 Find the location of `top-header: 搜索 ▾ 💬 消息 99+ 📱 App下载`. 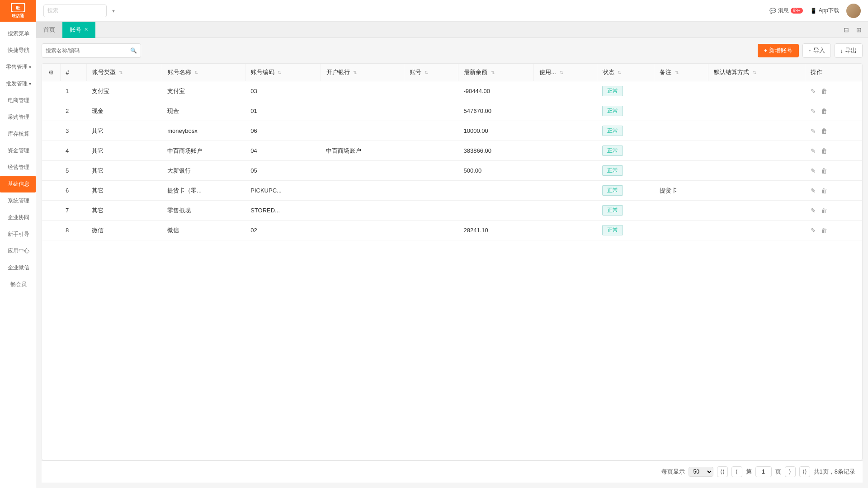

top-header: 搜索 ▾ 💬 消息 99+ 📱 App下载 is located at coordinates (452, 11).